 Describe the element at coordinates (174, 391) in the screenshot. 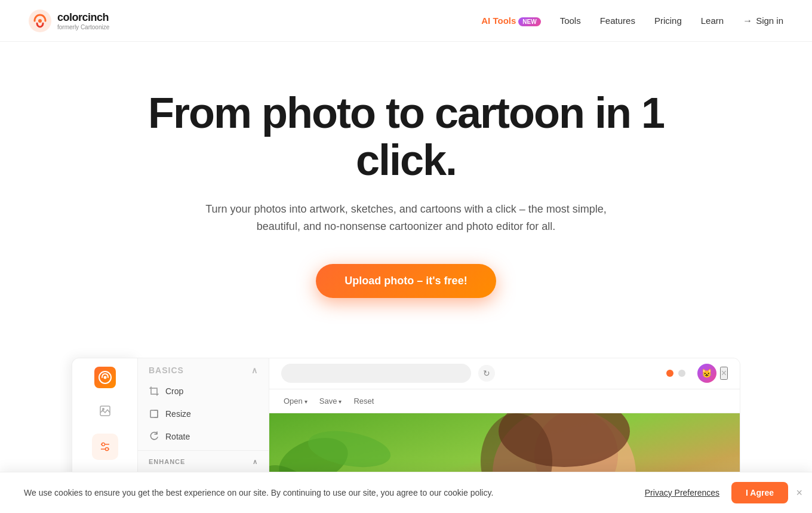

I see `crop-label: Crop` at that location.